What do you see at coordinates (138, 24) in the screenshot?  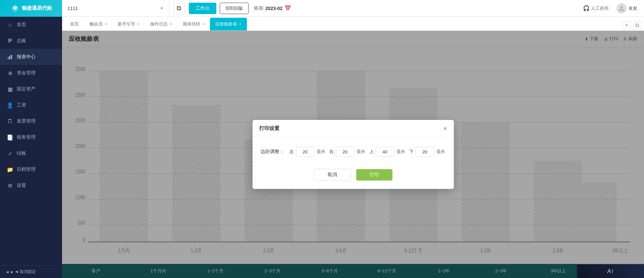 I see `tab-guide-close: ×` at bounding box center [138, 24].